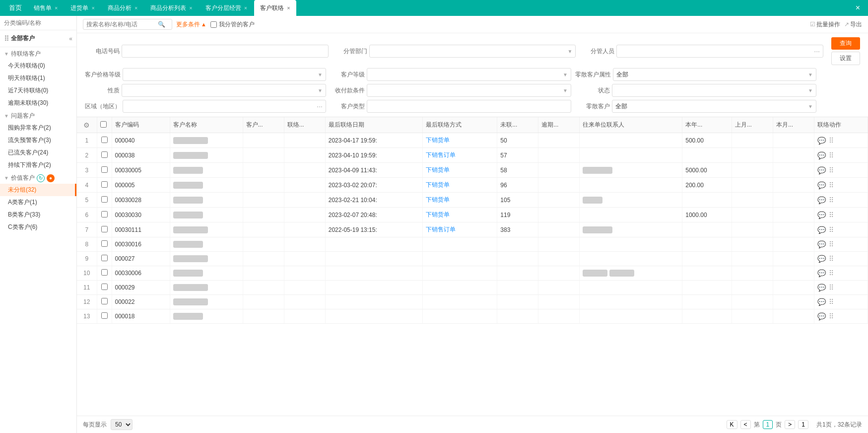 The image size is (868, 433). Describe the element at coordinates (38, 78) in the screenshot. I see `sidebar-item-tomorrow-contact: 明天待联络(1)` at that location.